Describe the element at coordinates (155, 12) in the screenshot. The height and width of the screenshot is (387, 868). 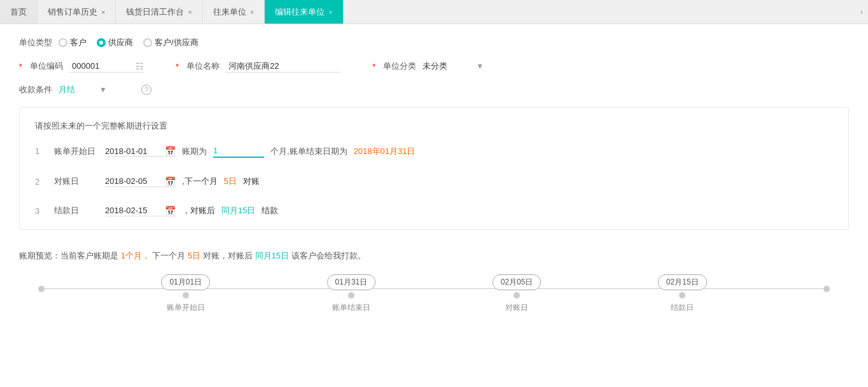
I see `tab-cash-label: 钱货日清工作台` at that location.